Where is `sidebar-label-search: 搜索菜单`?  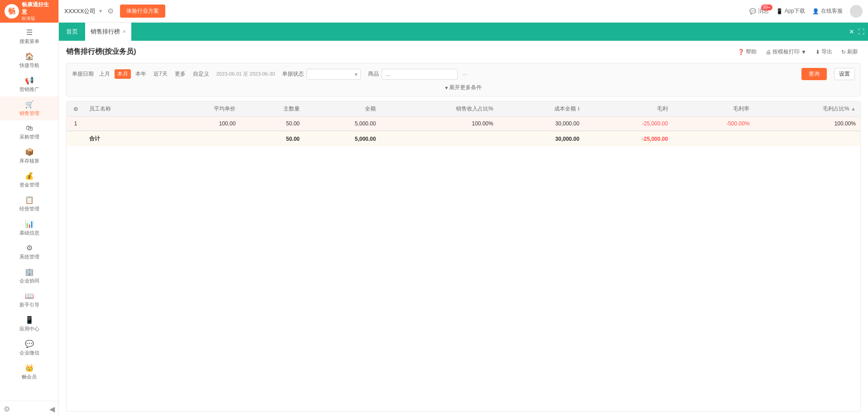
sidebar-label-search: 搜索菜单 is located at coordinates (29, 42).